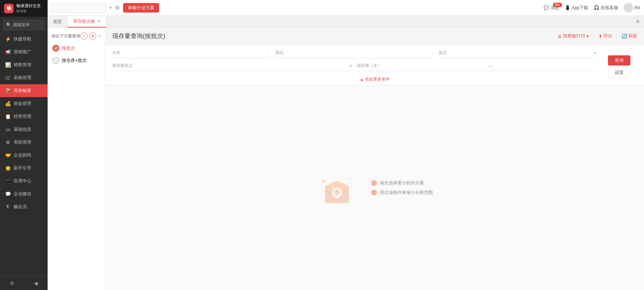  I want to click on tab-home: 首页, so click(58, 22).